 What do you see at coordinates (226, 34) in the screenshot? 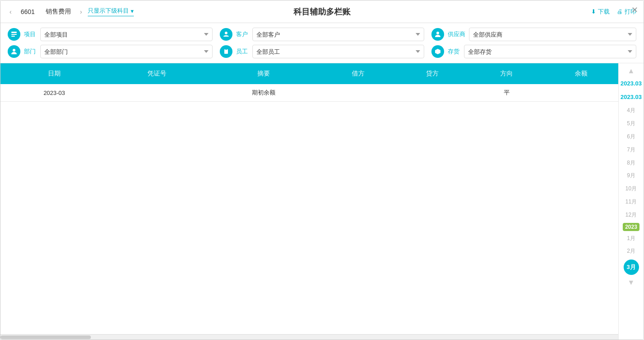
I see `customer-icon` at bounding box center [226, 34].